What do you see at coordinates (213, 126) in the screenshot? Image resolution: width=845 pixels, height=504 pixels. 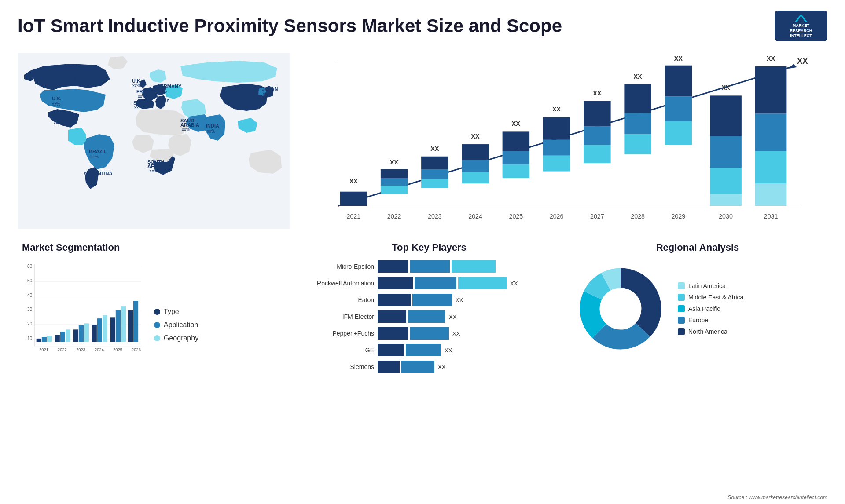 I see `map-label-india: INDIA` at bounding box center [213, 126].